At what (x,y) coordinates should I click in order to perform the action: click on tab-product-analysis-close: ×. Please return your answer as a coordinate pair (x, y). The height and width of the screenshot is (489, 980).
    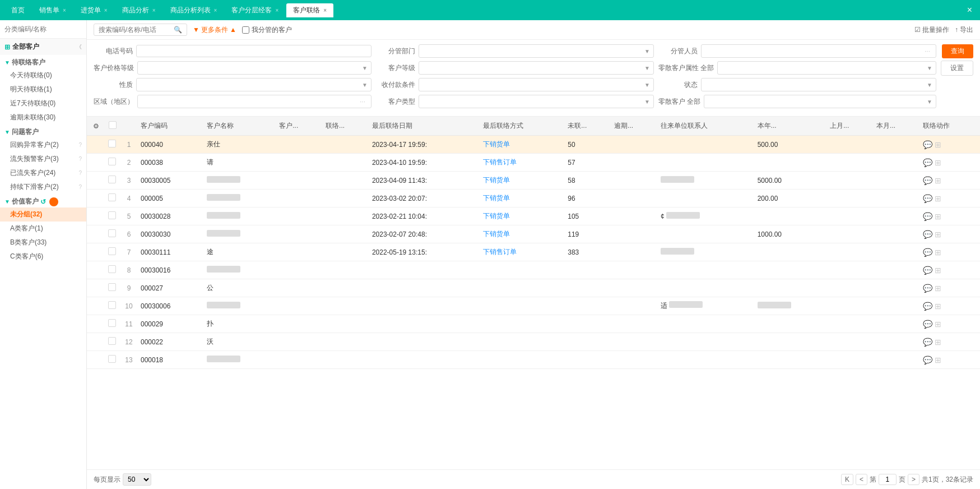
    Looking at the image, I should click on (154, 10).